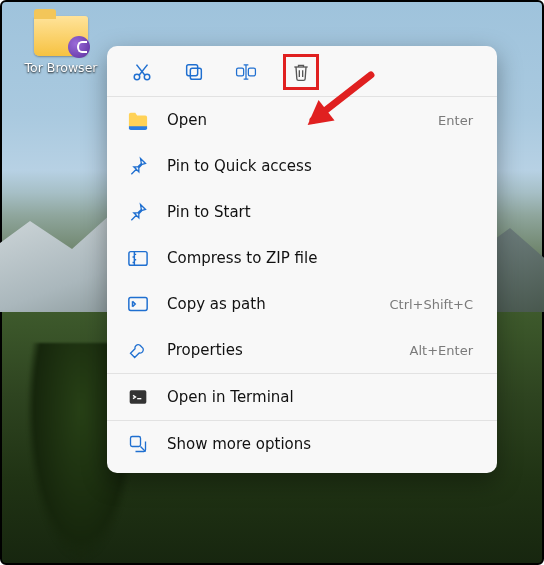 This screenshot has height=565, width=544. I want to click on menu-item-properties: Properties Alt+Enter, so click(302, 350).